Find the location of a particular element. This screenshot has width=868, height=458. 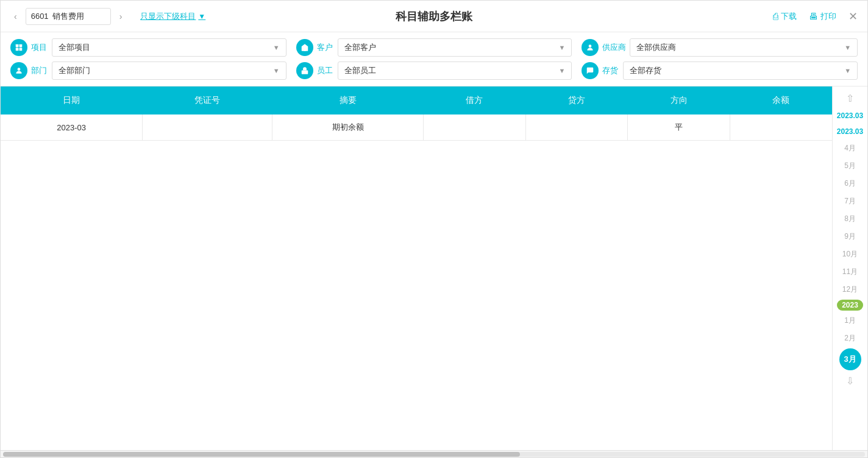

table-header-row: 日期 凭证号 摘要 借方 贷方 方向 余额 is located at coordinates (416, 100).